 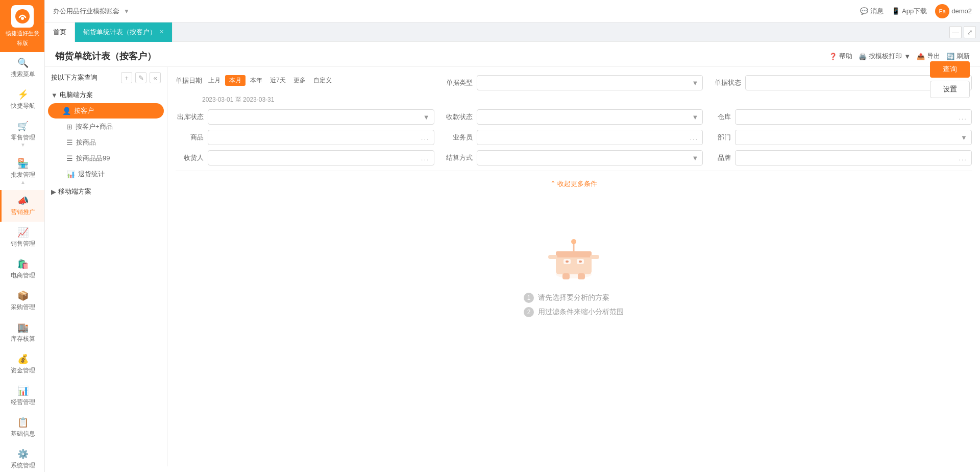 I want to click on recipient-filter: 收货人 ..., so click(x=305, y=158).